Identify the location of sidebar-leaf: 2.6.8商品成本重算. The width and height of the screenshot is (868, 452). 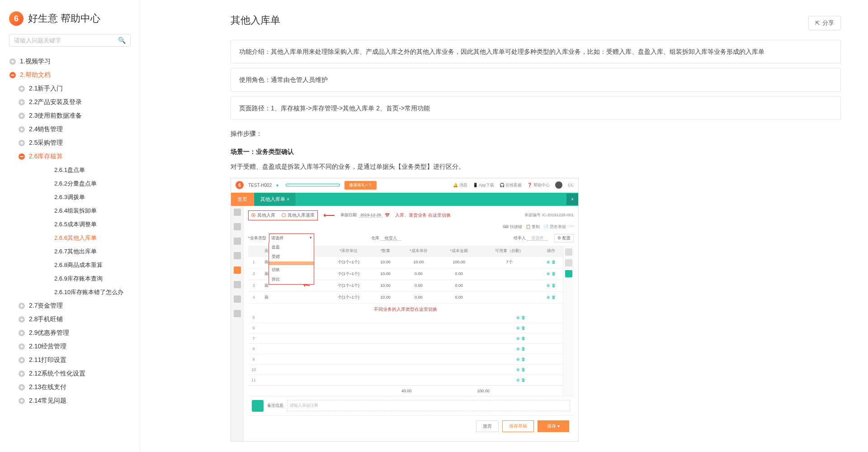
(83, 265).